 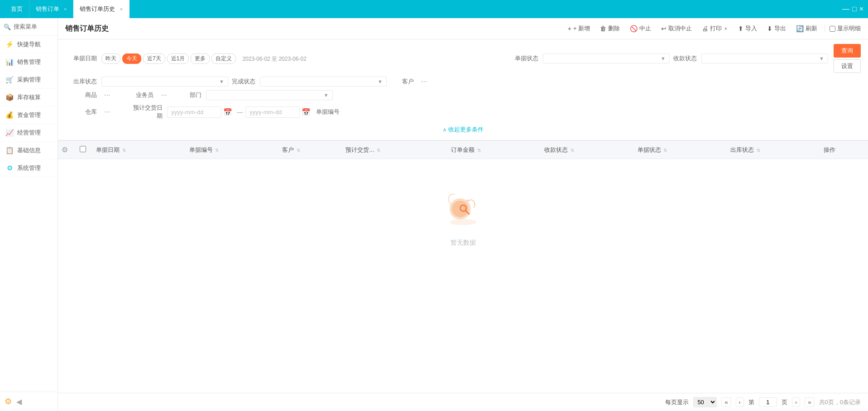 I want to click on status-filter-select: ▼, so click(x=606, y=58).